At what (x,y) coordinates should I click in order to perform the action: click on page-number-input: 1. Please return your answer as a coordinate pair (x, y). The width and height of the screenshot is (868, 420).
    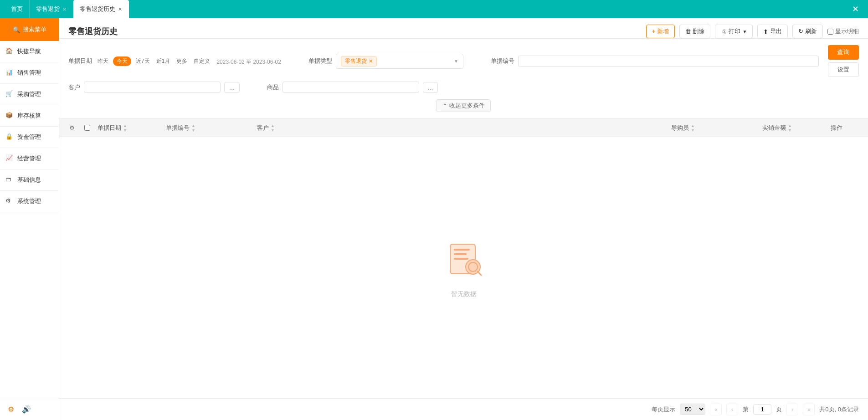
    Looking at the image, I should click on (762, 409).